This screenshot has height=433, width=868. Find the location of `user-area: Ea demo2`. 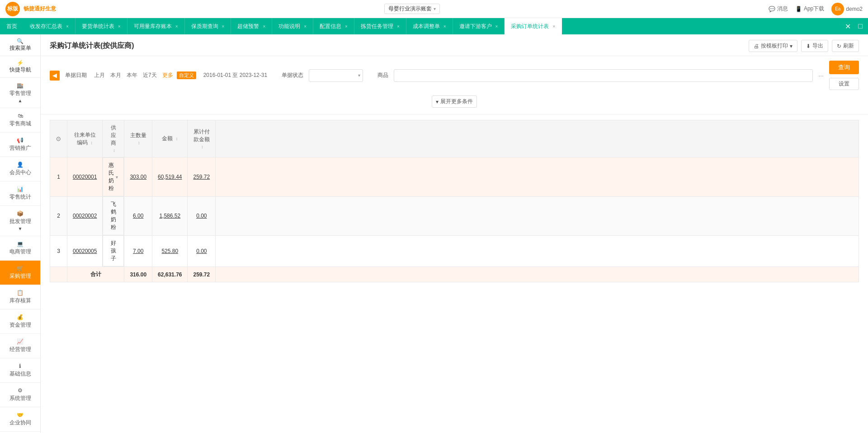

user-area: Ea demo2 is located at coordinates (847, 9).